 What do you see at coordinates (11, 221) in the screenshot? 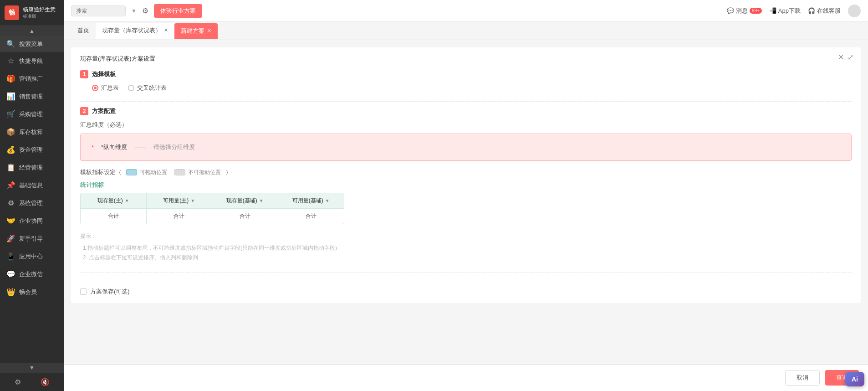
I see `cooperation-icon: 🤝` at bounding box center [11, 221].